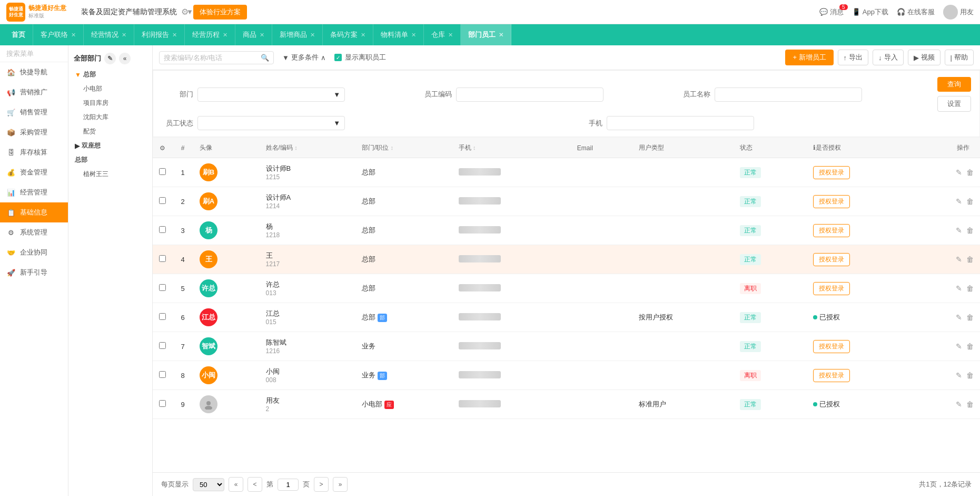  What do you see at coordinates (111, 174) in the screenshot?
I see `dept-tree-zhishuwang: 植树王三` at bounding box center [111, 174].